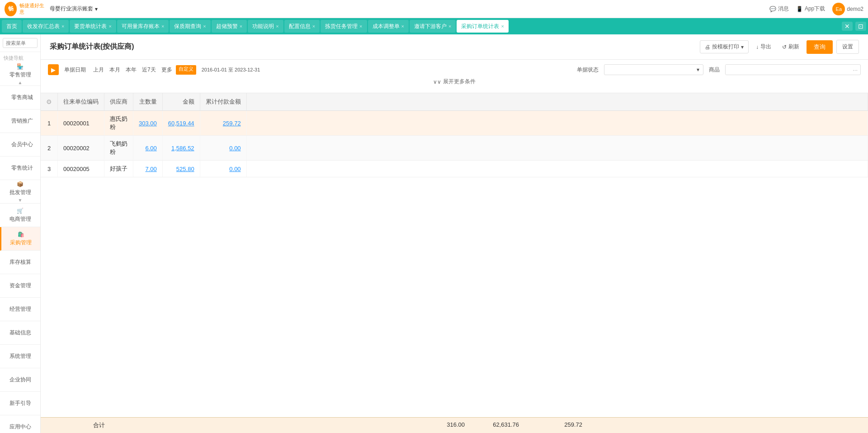 The width and height of the screenshot is (868, 433). Describe the element at coordinates (20, 219) in the screenshot. I see `ecom-mgmt-label: 电商管理` at that location.